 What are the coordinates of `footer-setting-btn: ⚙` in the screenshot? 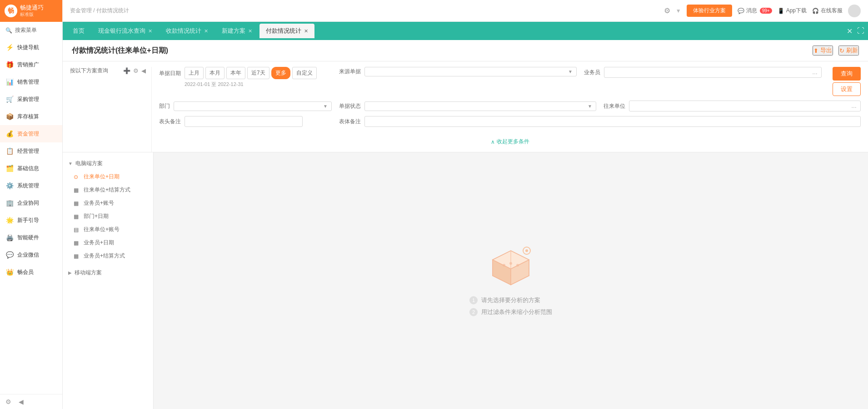 It's located at (8, 402).